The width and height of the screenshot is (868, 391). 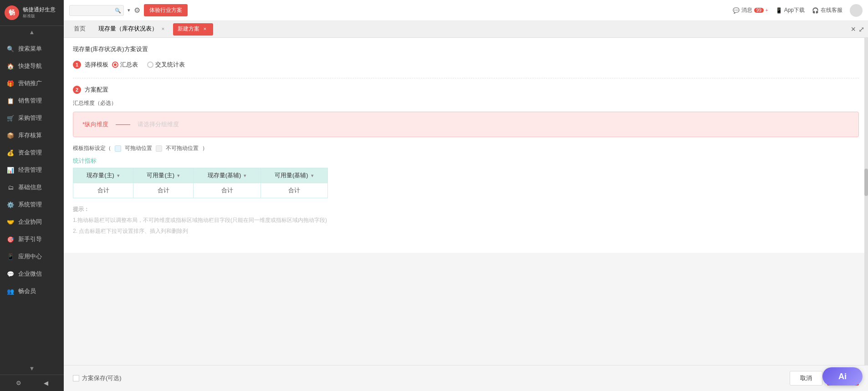 What do you see at coordinates (32, 153) in the screenshot?
I see `sidebar-item-finance: 💰 资金管理` at bounding box center [32, 153].